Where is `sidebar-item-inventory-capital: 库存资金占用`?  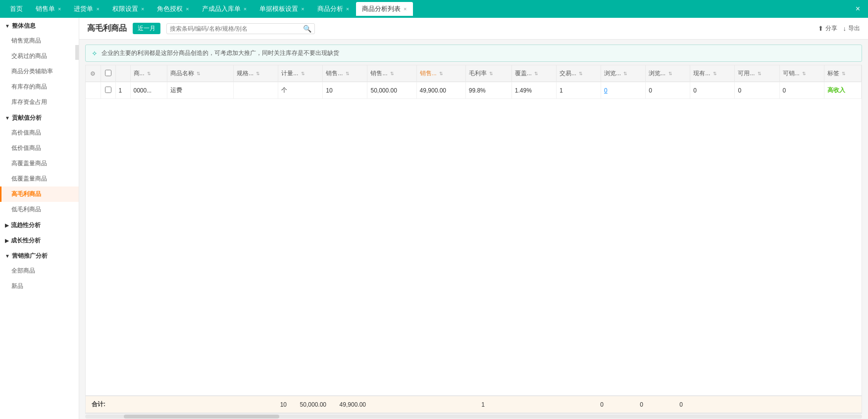
sidebar-item-inventory-capital: 库存资金占用 is located at coordinates (40, 102).